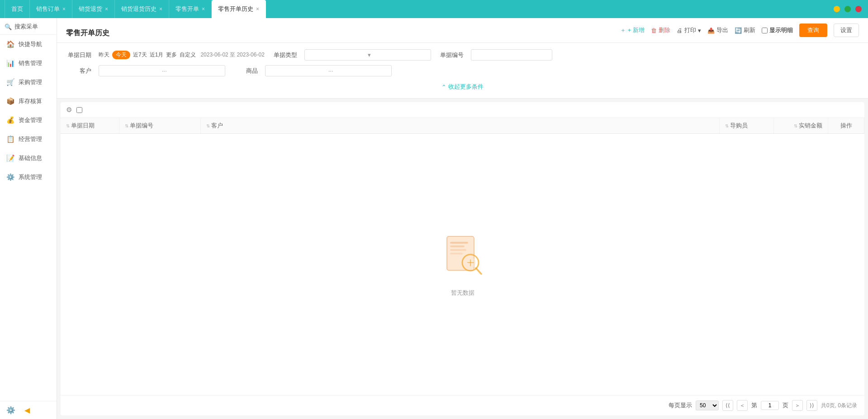 The image size is (868, 419). Describe the element at coordinates (739, 126) in the screenshot. I see `th-guide-label: 导购员` at that location.